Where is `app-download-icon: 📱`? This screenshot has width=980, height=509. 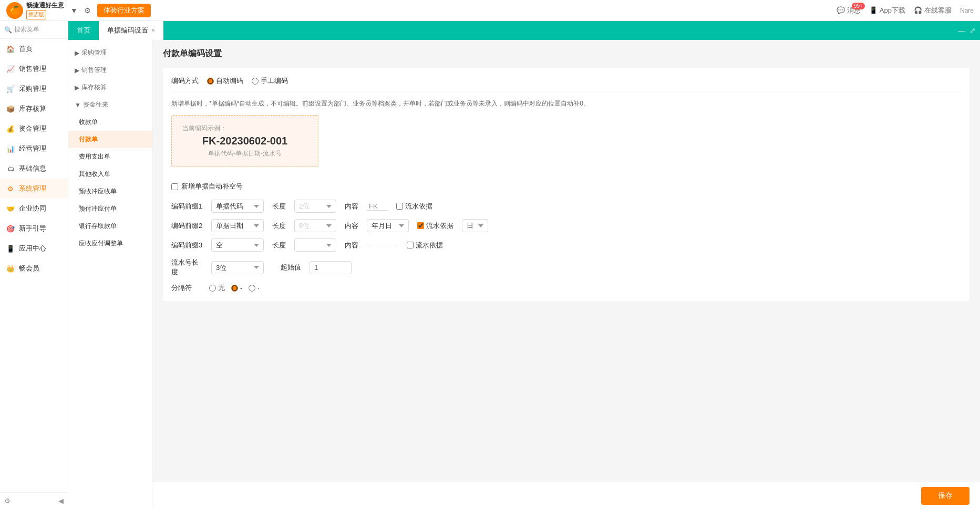
app-download-icon: 📱 is located at coordinates (873, 11).